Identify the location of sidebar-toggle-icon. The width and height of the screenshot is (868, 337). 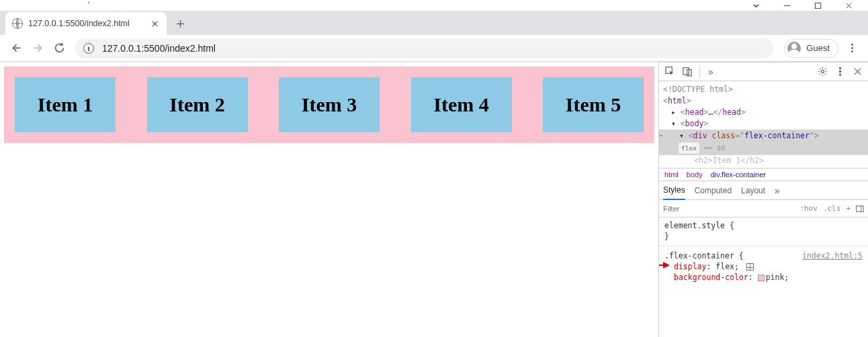
(860, 209).